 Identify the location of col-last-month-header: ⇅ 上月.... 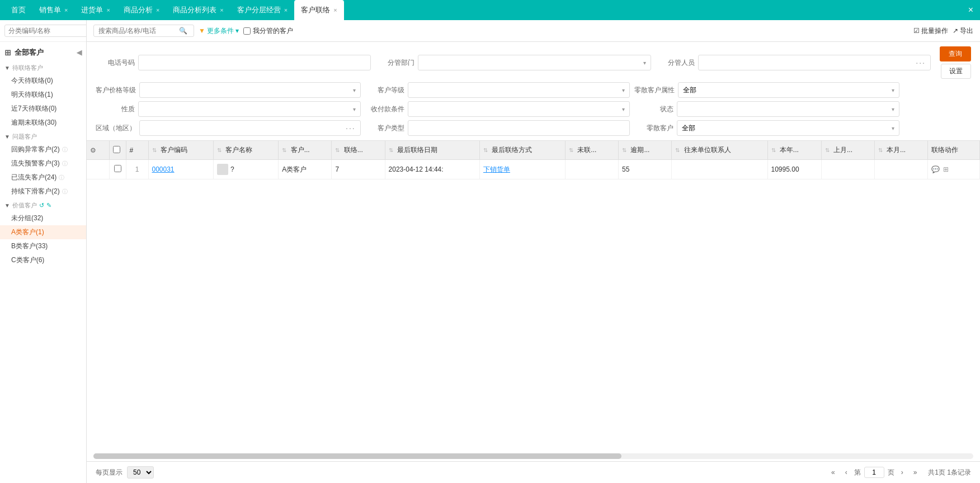
(848, 150).